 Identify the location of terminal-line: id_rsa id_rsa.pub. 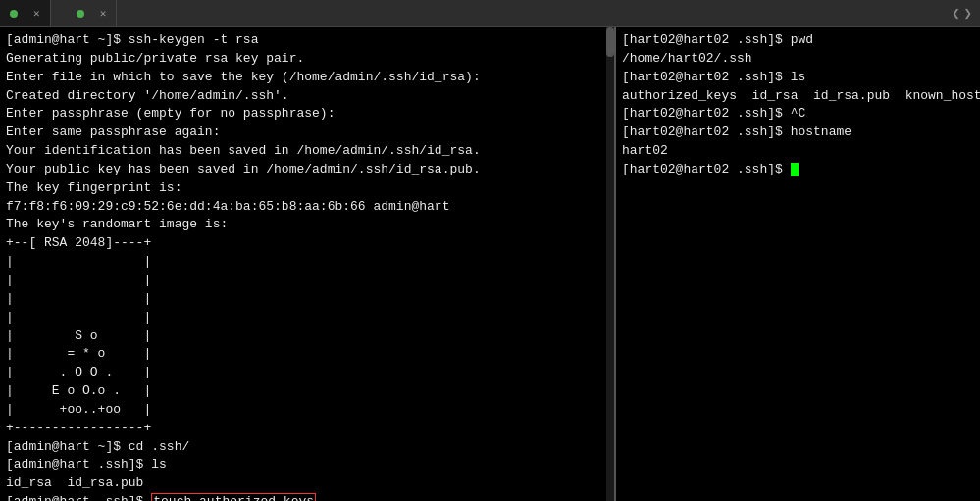
(307, 484).